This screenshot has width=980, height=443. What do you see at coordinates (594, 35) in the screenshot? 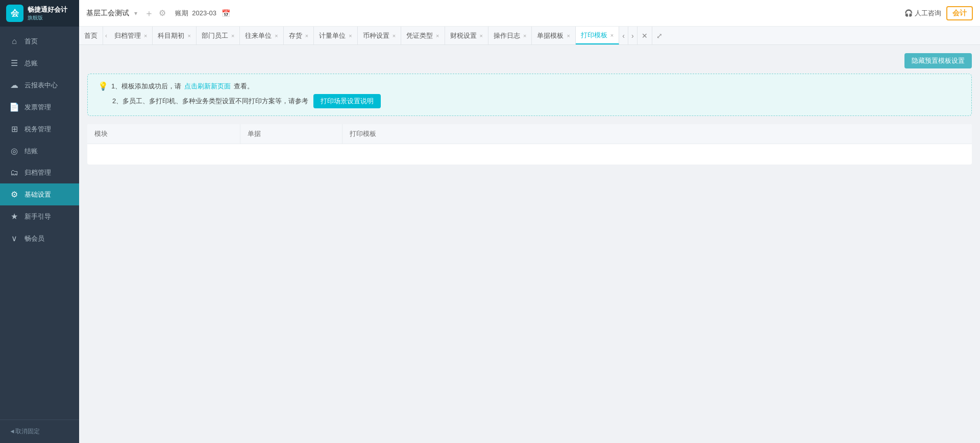
I see `tab-print-template-label: 打印模板` at bounding box center [594, 35].